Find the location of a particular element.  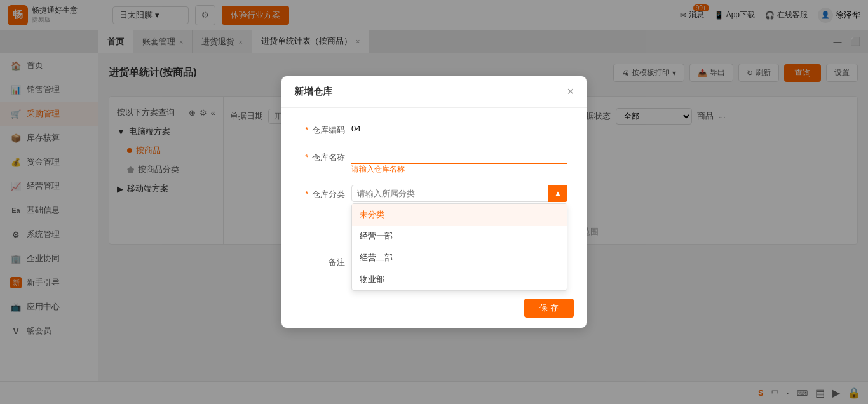

category-dropdown-menu: 未分类 经营一部 经营二部 物业部 is located at coordinates (459, 247).